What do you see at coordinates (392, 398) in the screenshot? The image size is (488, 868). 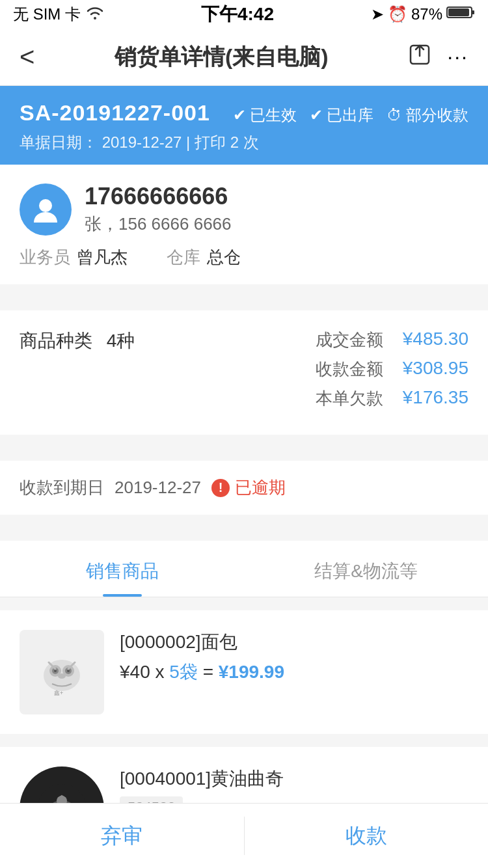 I see `owed-row: 本单欠款 ¥176.35` at bounding box center [392, 398].